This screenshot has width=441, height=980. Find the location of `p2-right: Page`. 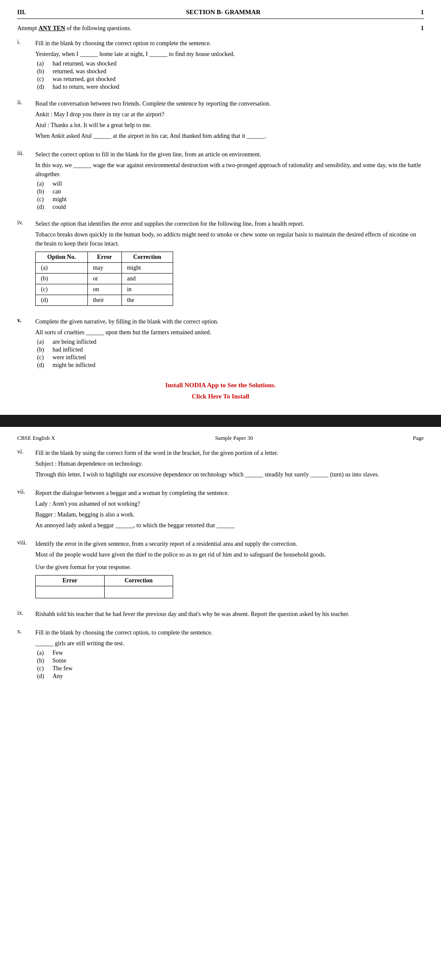

p2-right: Page is located at coordinates (419, 438).